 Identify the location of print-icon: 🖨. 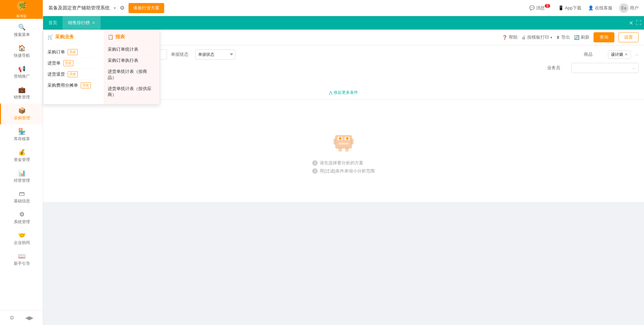
(524, 38).